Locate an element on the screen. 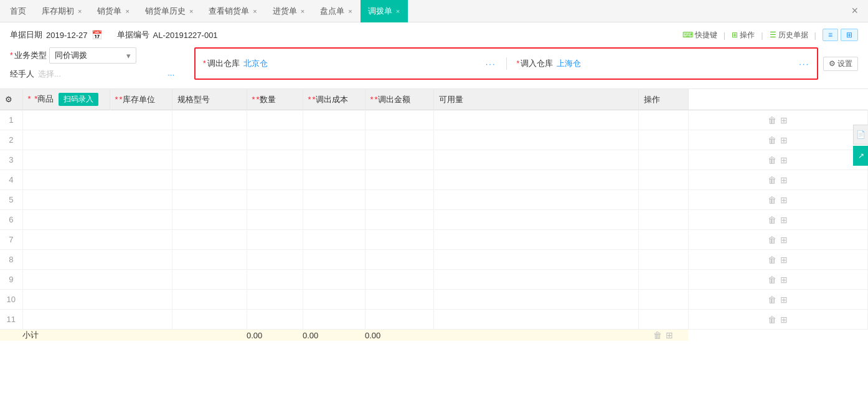  scan-button: 扫码录入 is located at coordinates (78, 100).